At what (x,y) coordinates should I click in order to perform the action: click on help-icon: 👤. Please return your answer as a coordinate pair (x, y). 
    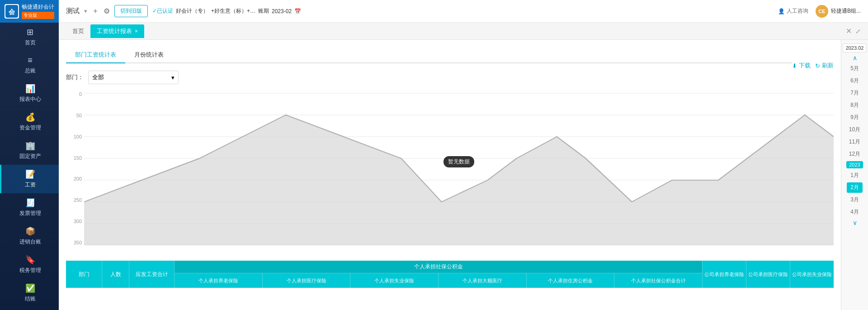
    Looking at the image, I should click on (781, 11).